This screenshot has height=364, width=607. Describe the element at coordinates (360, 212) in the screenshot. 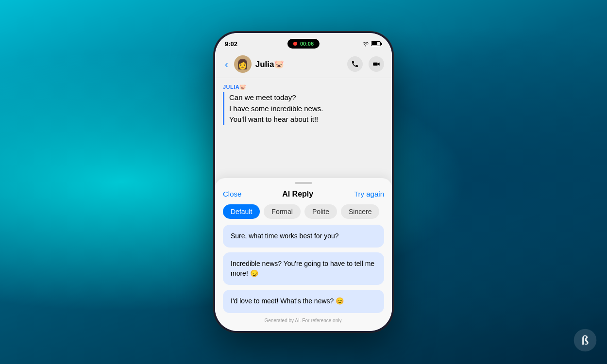

I see `tone-chip-sincere: Sincere` at that location.